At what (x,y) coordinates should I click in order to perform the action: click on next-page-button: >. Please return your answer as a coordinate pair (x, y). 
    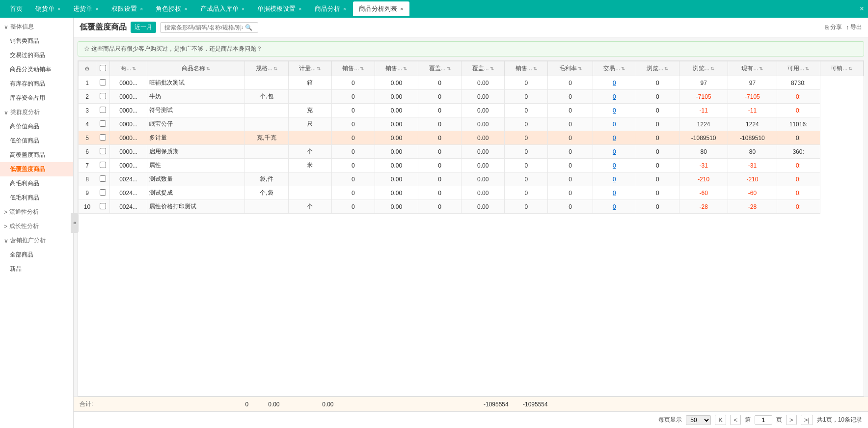
    Looking at the image, I should click on (791, 420).